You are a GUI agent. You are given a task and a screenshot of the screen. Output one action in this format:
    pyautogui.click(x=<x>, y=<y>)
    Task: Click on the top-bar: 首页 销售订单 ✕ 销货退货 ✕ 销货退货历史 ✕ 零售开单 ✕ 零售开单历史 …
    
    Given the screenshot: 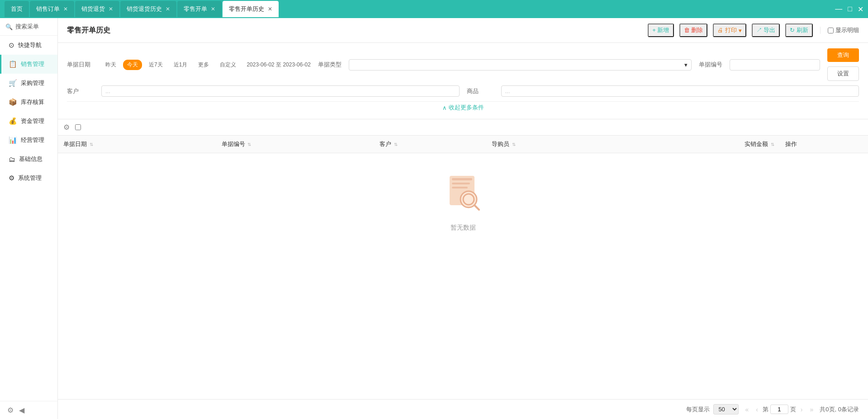 What is the action you would take?
    pyautogui.click(x=434, y=9)
    